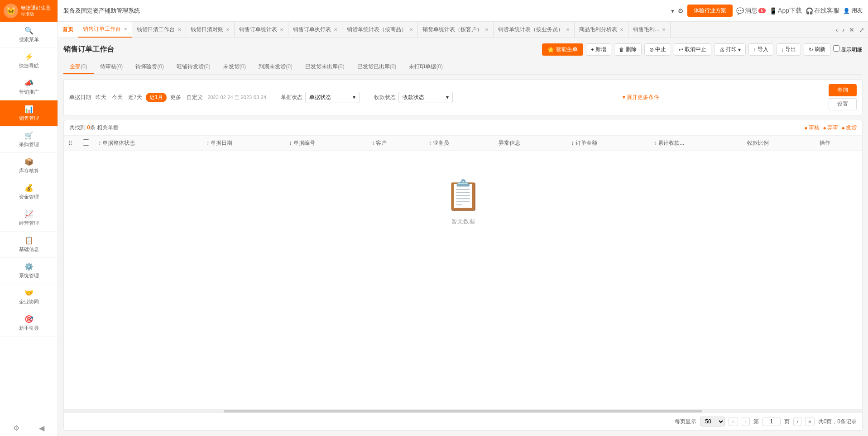  What do you see at coordinates (426, 98) in the screenshot?
I see `payment-status-select: 收款状态 ▾` at bounding box center [426, 98].